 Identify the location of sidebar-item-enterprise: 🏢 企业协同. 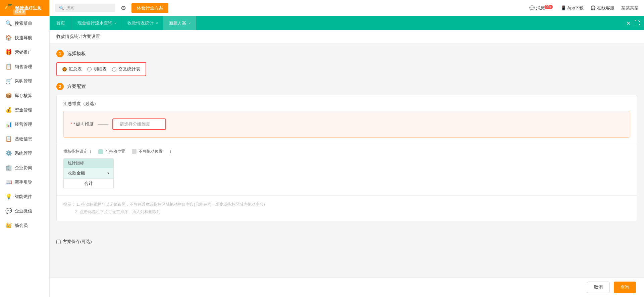
(25, 168).